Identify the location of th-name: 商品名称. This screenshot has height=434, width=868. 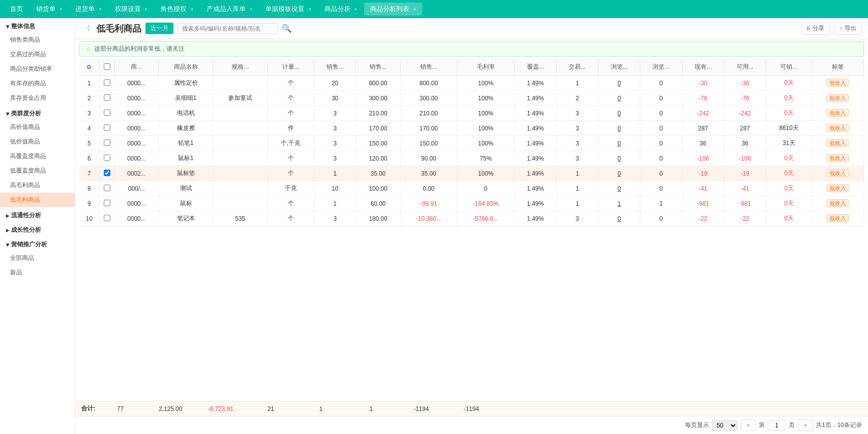
(186, 67).